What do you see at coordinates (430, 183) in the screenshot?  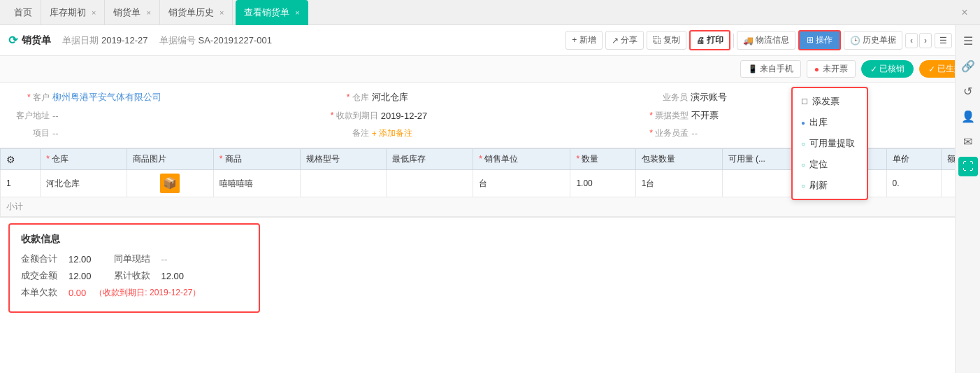 I see `row-min-stock` at bounding box center [430, 183].